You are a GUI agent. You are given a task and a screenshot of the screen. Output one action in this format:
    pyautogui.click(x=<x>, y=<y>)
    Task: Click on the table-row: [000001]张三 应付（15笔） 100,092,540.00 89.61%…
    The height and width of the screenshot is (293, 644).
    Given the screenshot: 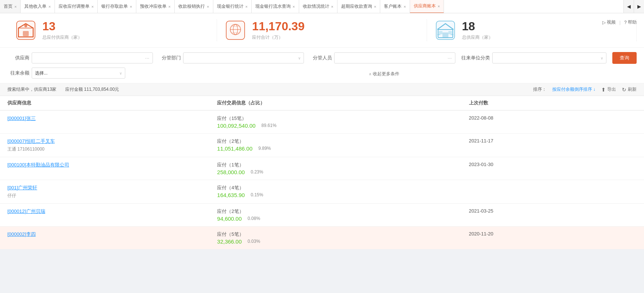 What is the action you would take?
    pyautogui.click(x=322, y=122)
    